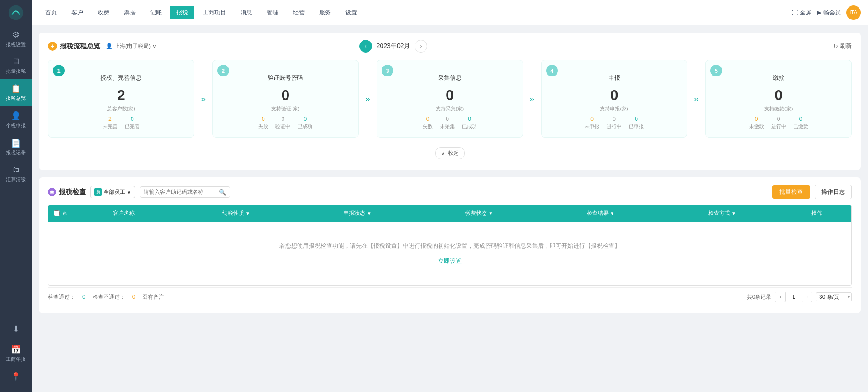 The image size is (868, 392). I want to click on fail-count: 0, so click(134, 297).